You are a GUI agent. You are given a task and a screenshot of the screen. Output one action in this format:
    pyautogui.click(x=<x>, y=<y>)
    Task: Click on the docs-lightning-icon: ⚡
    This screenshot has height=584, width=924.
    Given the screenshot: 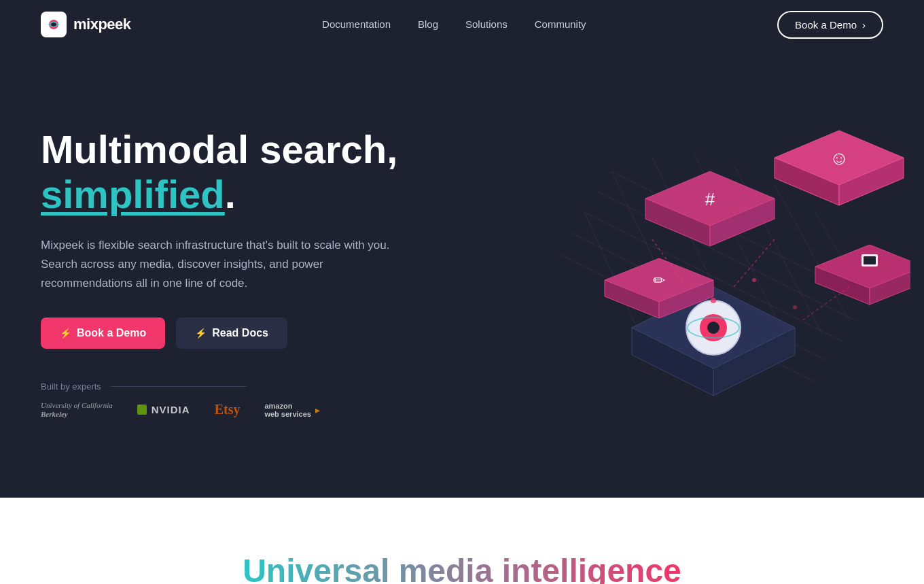 What is the action you would take?
    pyautogui.click(x=201, y=333)
    